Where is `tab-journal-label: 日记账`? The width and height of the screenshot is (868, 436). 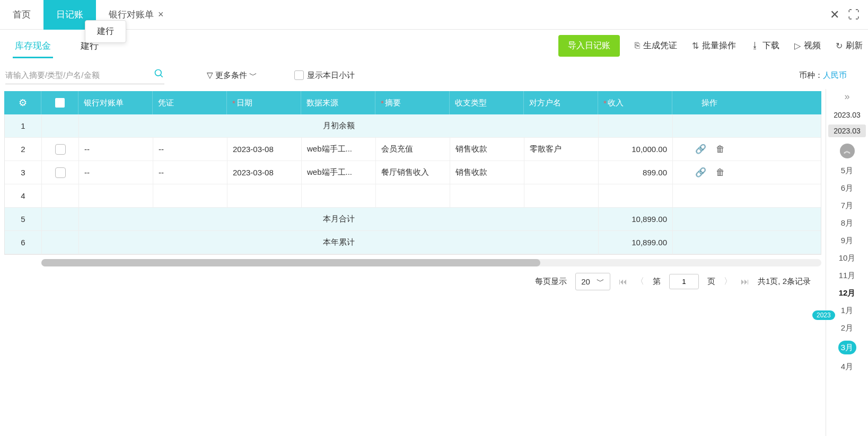 tab-journal-label: 日记账 is located at coordinates (70, 15).